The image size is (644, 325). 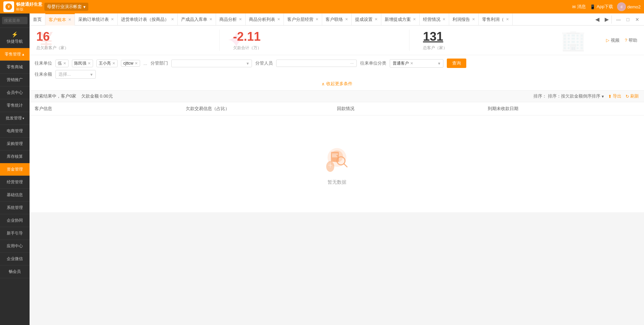 What do you see at coordinates (15, 157) in the screenshot?
I see `sidebar-item-inventory: 库存核算` at bounding box center [15, 157].